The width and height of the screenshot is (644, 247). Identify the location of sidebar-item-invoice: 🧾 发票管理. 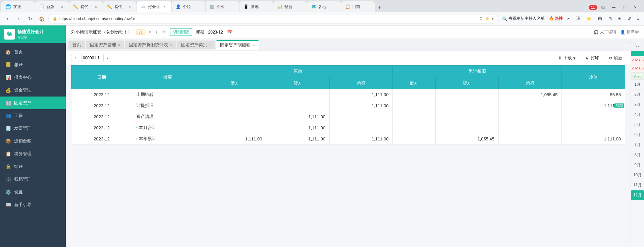
(33, 128).